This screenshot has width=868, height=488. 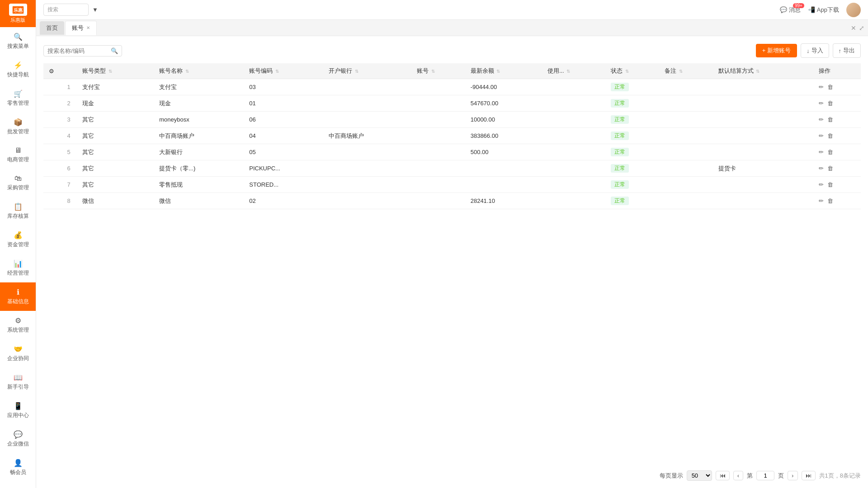 I want to click on sort-name-icon: ⇅, so click(x=187, y=71).